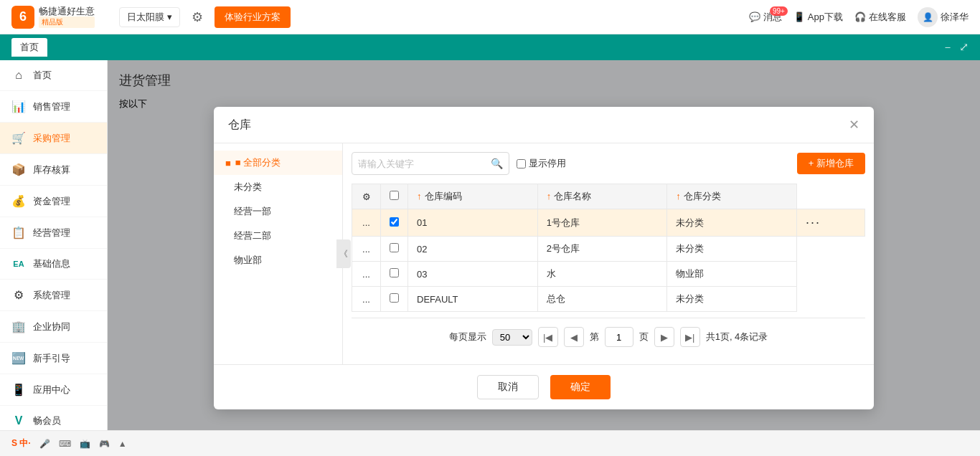 The image size is (980, 456). I want to click on warehouse-table: ⚙ ↑仓库编码 ↑仓库名称, so click(608, 248).